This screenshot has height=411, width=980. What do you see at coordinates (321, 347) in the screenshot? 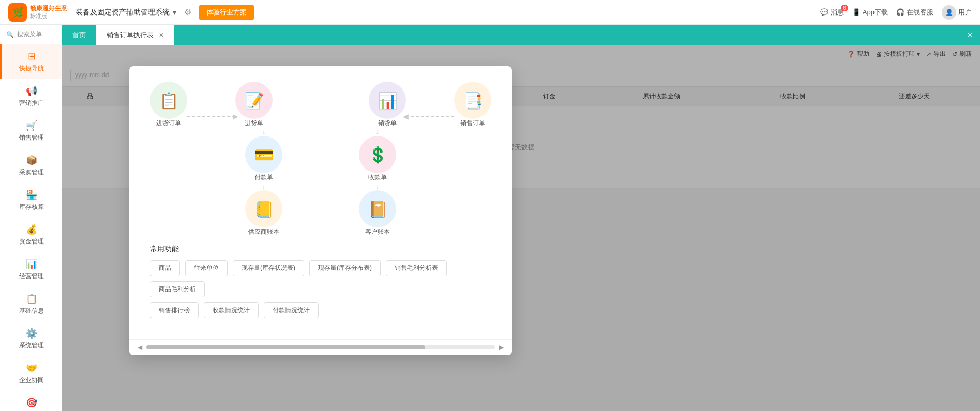
I see `scrollbar-track` at bounding box center [321, 347].